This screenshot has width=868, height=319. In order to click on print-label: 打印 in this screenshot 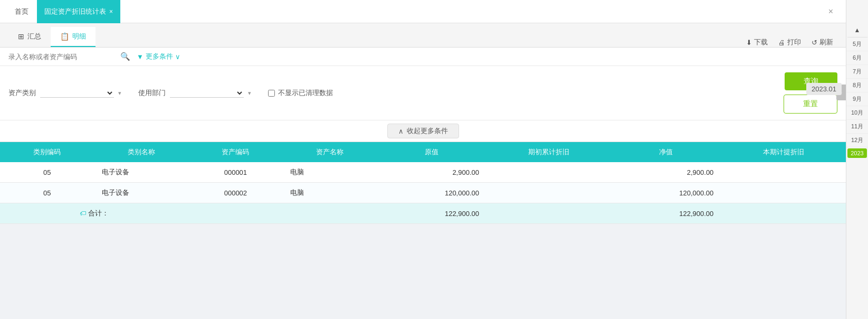, I will do `click(794, 42)`.